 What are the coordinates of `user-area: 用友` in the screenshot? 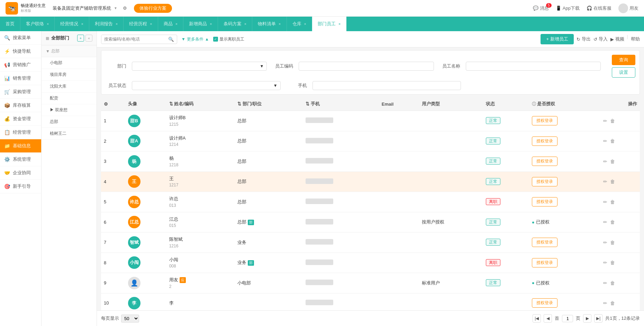 It's located at (628, 8).